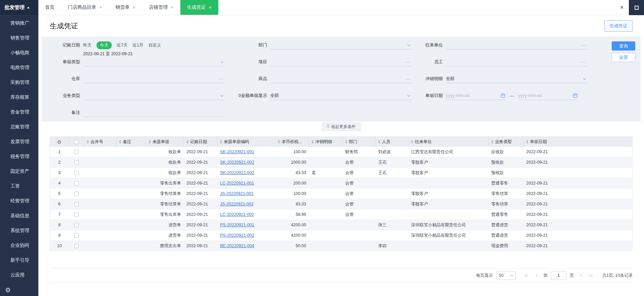 Image resolution: width=644 pixels, height=296 pixels. I want to click on sidebar-item-固定资产: 固定资产, so click(19, 171).